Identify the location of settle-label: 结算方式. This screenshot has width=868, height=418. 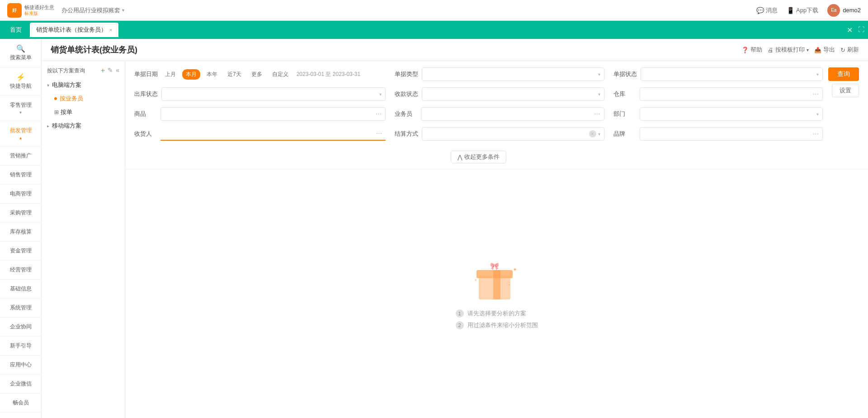
(406, 134).